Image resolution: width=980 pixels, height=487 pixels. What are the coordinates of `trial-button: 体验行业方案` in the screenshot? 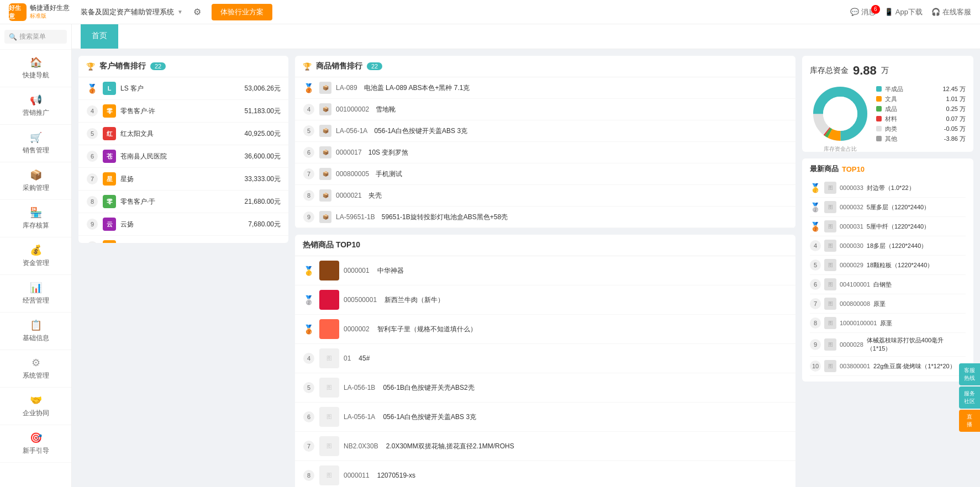 It's located at (242, 12).